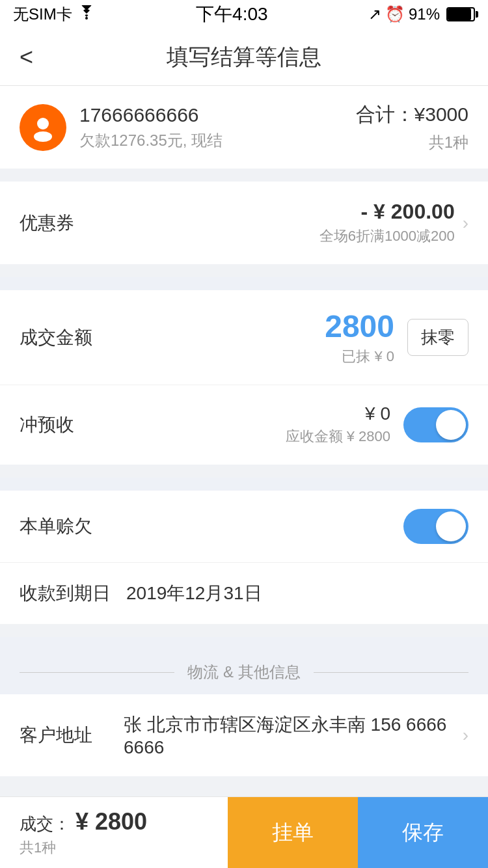 The image size is (488, 868). What do you see at coordinates (436, 425) in the screenshot?
I see `prepay-toggle` at bounding box center [436, 425].